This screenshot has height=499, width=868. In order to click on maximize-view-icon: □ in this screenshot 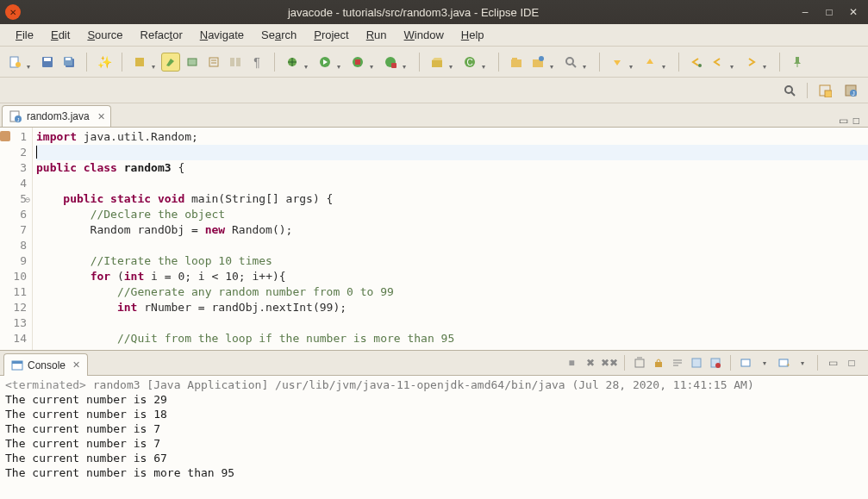, I will do `click(857, 121)`.